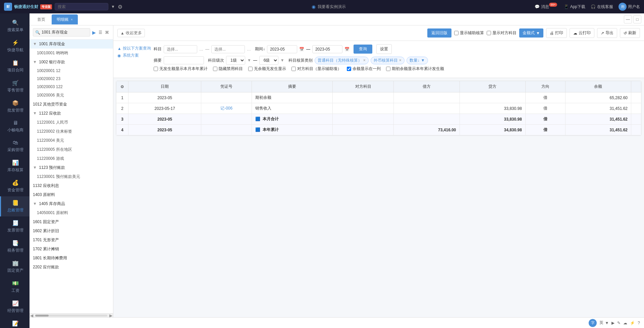  I want to click on tree-item-10020003: 10020003 122, so click(71, 87).